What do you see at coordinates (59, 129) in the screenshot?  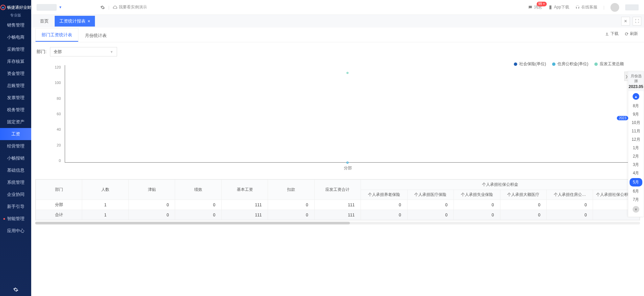 I see `y-tick: 40` at bounding box center [59, 129].